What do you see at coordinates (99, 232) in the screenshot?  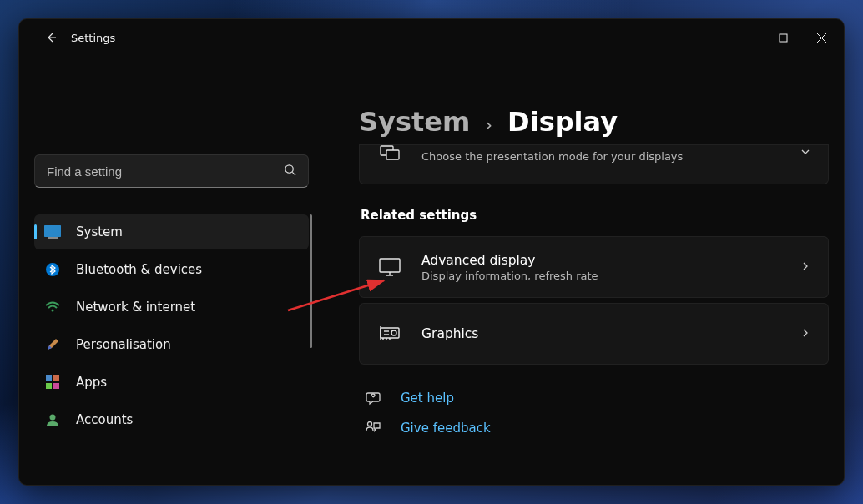 I see `sidebar-item-label: System` at bounding box center [99, 232].